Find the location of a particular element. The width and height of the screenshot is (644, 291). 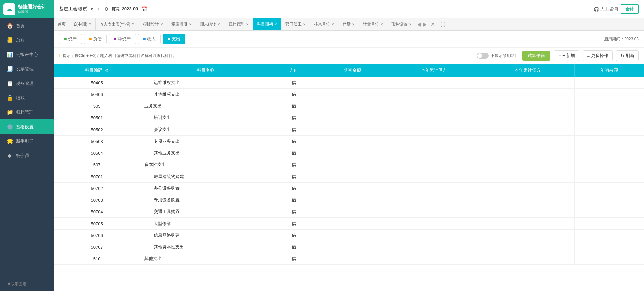

calendar-icon: 📅 is located at coordinates (144, 9).